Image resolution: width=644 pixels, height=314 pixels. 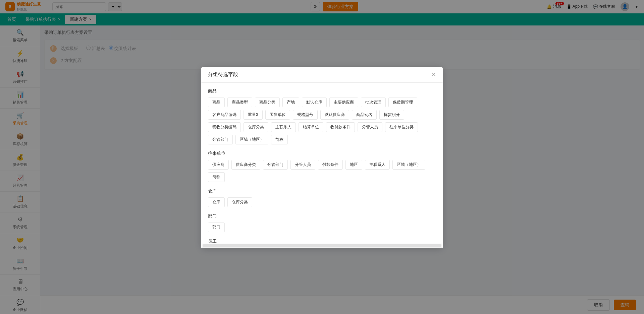 I want to click on field-tag: 往来单位分类, so click(x=401, y=127).